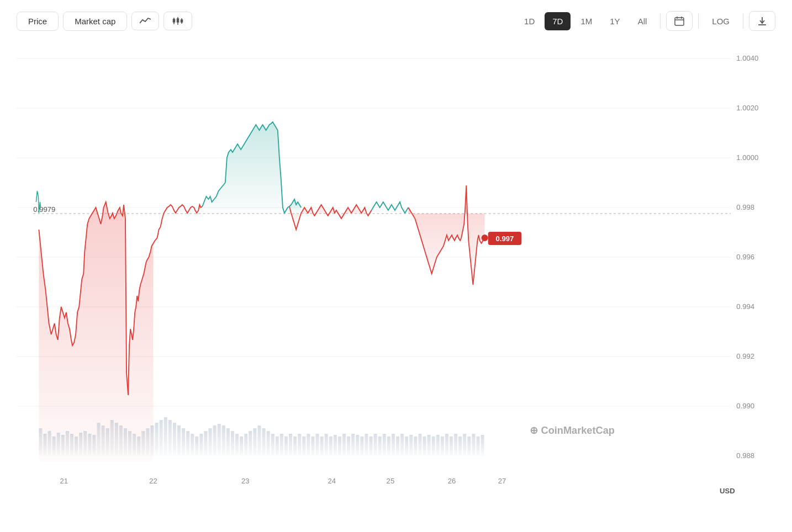  Describe the element at coordinates (558, 21) in the screenshot. I see `period-7d: 7D` at that location.